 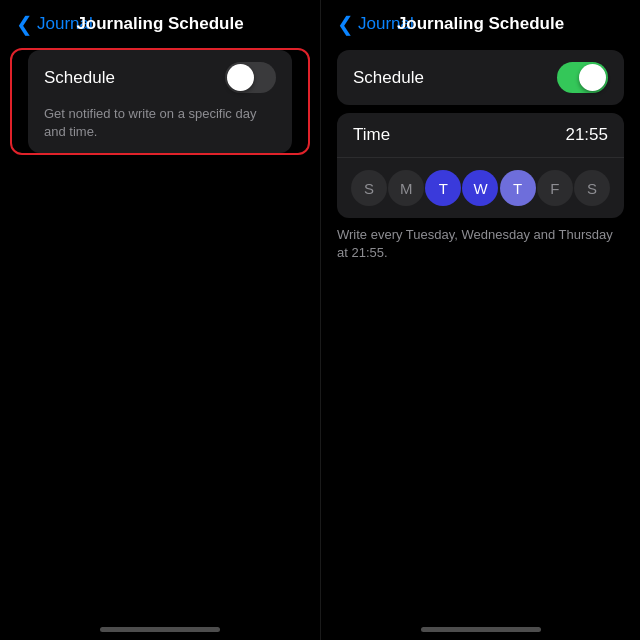 I want to click on day-wednesday: W, so click(x=480, y=188).